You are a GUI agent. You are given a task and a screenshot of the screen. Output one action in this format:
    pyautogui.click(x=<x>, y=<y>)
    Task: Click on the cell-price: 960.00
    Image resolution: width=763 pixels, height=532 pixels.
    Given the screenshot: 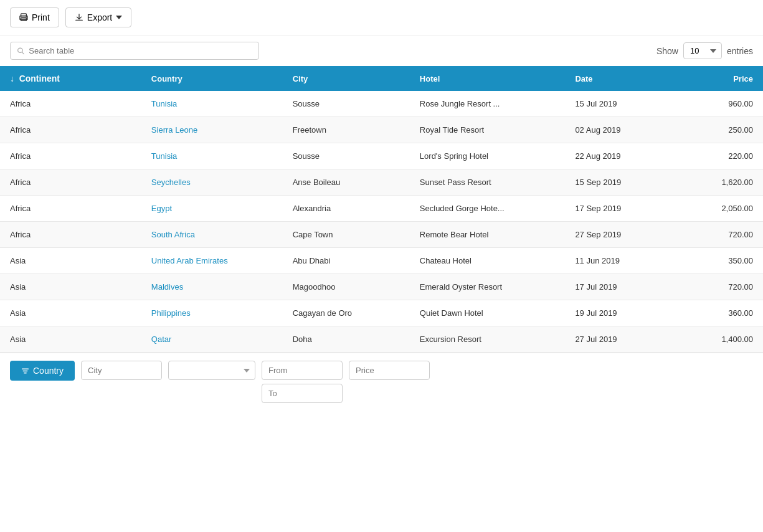 What is the action you would take?
    pyautogui.click(x=718, y=104)
    